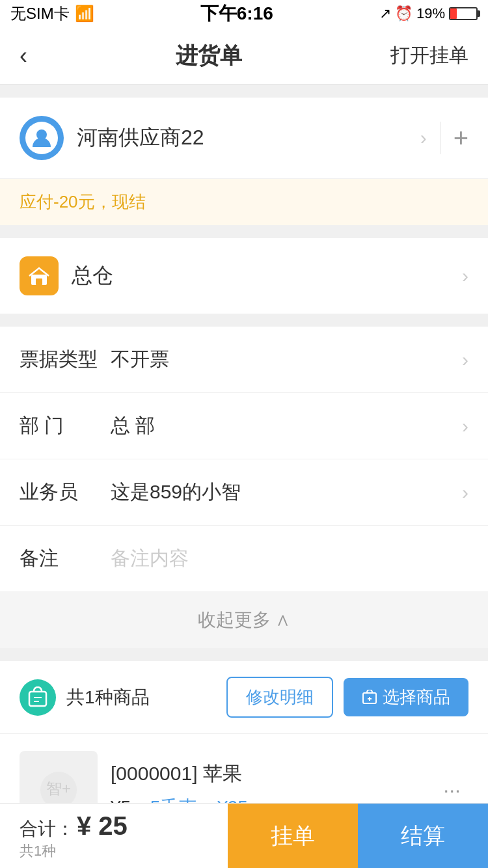 The width and height of the screenshot is (488, 868). I want to click on total-label: 合计：, so click(47, 829).